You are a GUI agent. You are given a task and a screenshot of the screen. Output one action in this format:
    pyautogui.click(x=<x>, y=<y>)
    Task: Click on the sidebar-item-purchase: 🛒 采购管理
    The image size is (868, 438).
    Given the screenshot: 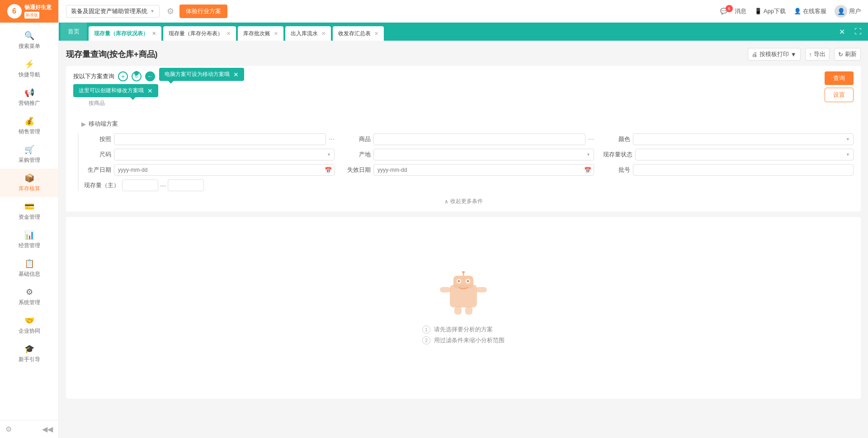 What is the action you would take?
    pyautogui.click(x=29, y=155)
    